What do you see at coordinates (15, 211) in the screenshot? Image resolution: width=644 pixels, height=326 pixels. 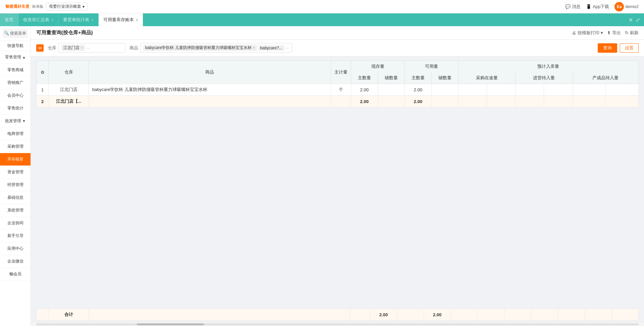 I see `sidebar-item-system-mgmt: 系统管理` at bounding box center [15, 211].